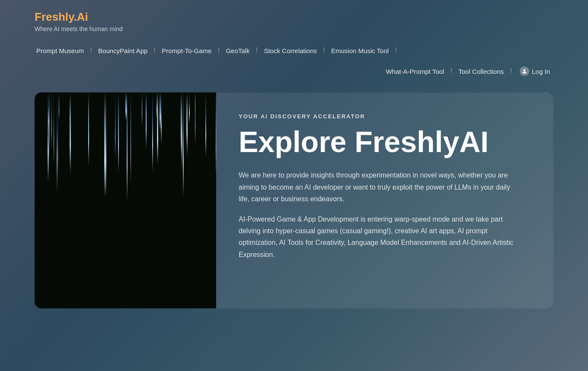  I want to click on hero-paragraph-1: We are here to provide insights through …, so click(377, 187).